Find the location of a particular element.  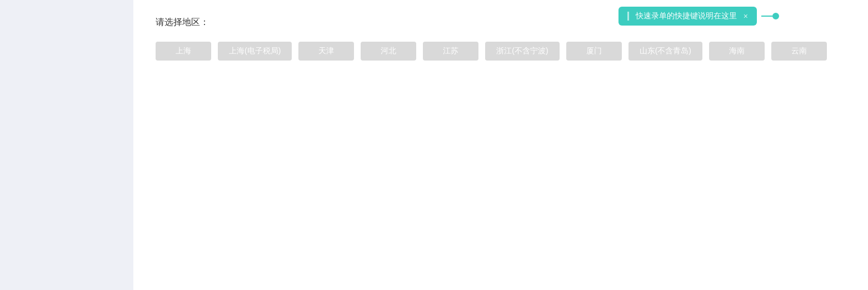

tooltip-text: 快速录单的快捷键说明在这里 is located at coordinates (686, 16).